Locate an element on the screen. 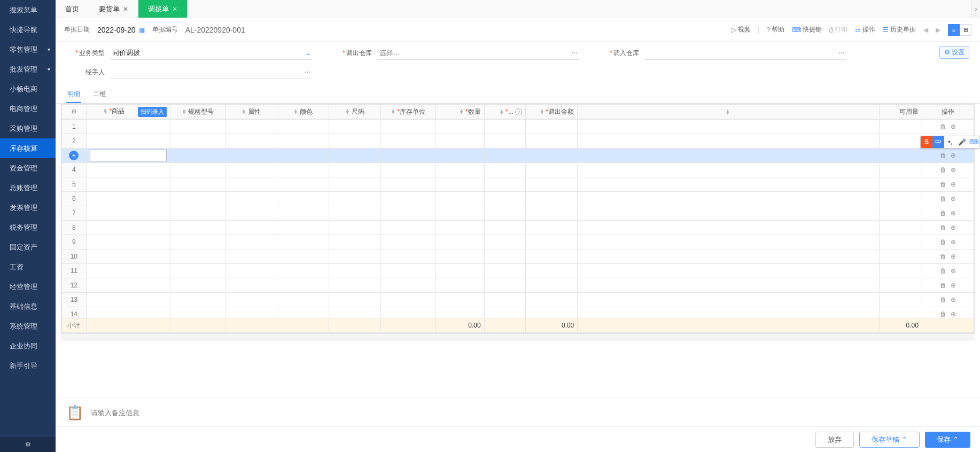  help-link: ?帮助 is located at coordinates (775, 30).